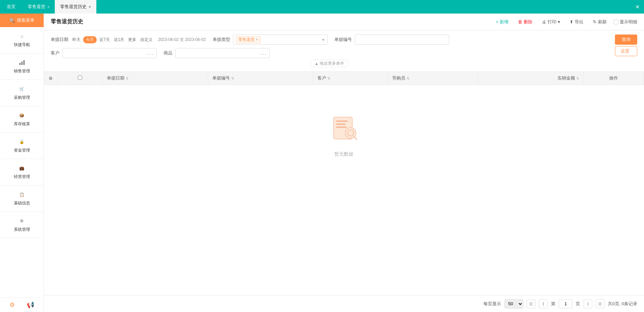 This screenshot has width=644, height=312. I want to click on doc-no-label: 单据编号, so click(343, 40).